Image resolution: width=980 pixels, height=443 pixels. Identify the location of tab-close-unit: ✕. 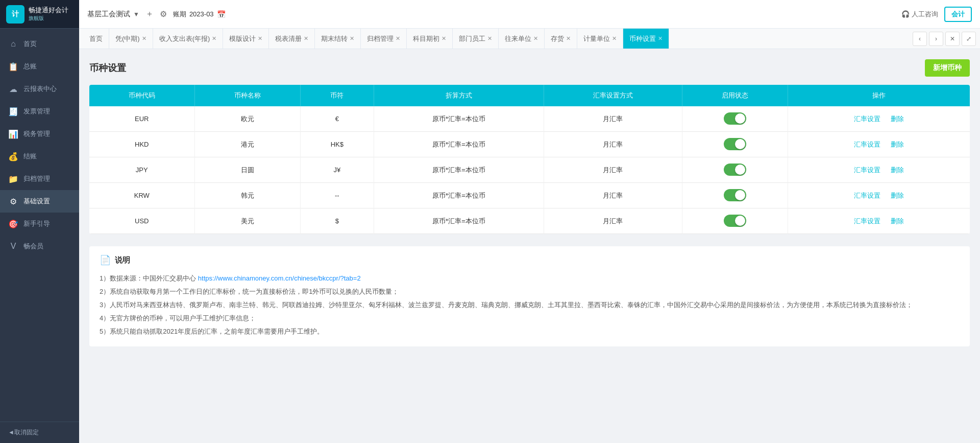
(615, 39).